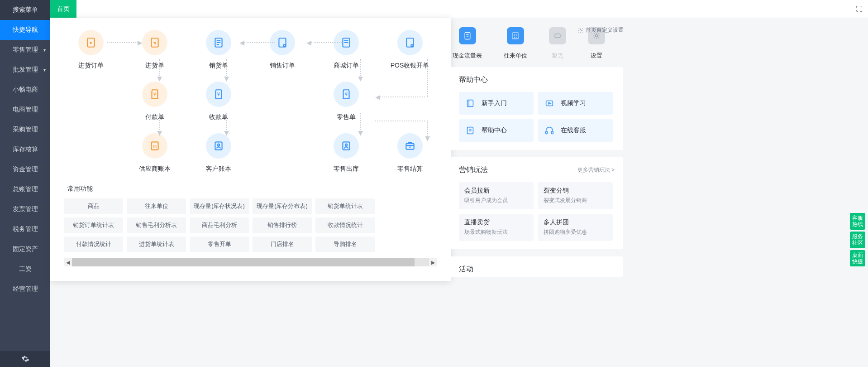 This screenshot has width=868, height=367. Describe the element at coordinates (25, 110) in the screenshot. I see `sidebar-item-ecomm: 电商管理` at that location.